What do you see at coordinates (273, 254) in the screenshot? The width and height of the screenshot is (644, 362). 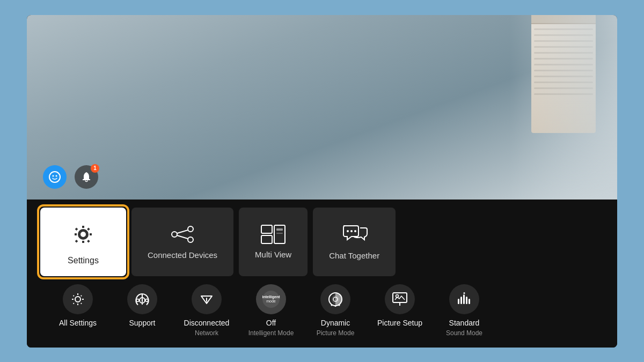 I see `multi-view-tile-label: Multi View` at bounding box center [273, 254].